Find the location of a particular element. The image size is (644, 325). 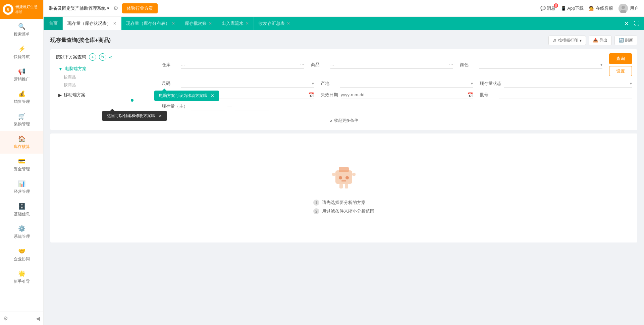

tab-collection-summary: 收发存汇总表 ✕ is located at coordinates (274, 23).